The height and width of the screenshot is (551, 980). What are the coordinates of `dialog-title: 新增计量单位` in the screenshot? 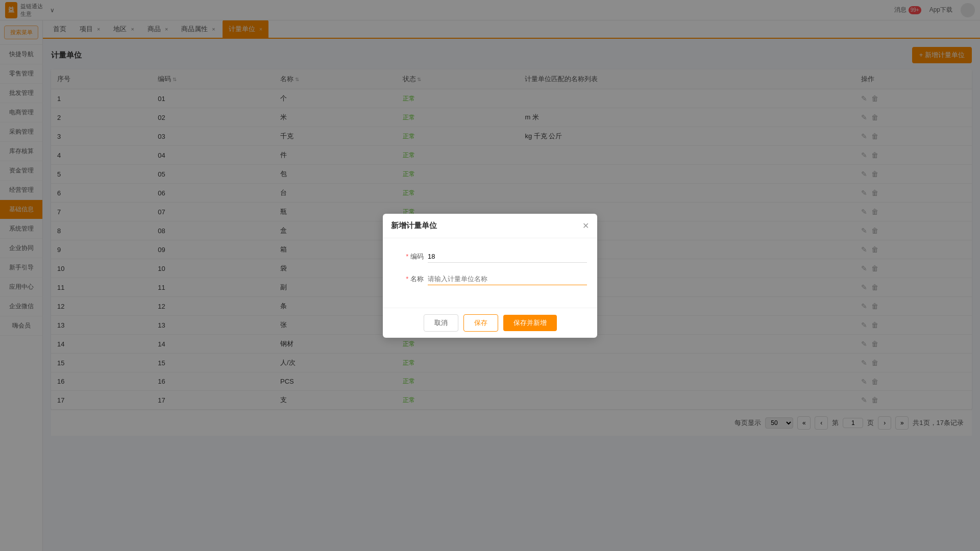 It's located at (414, 226).